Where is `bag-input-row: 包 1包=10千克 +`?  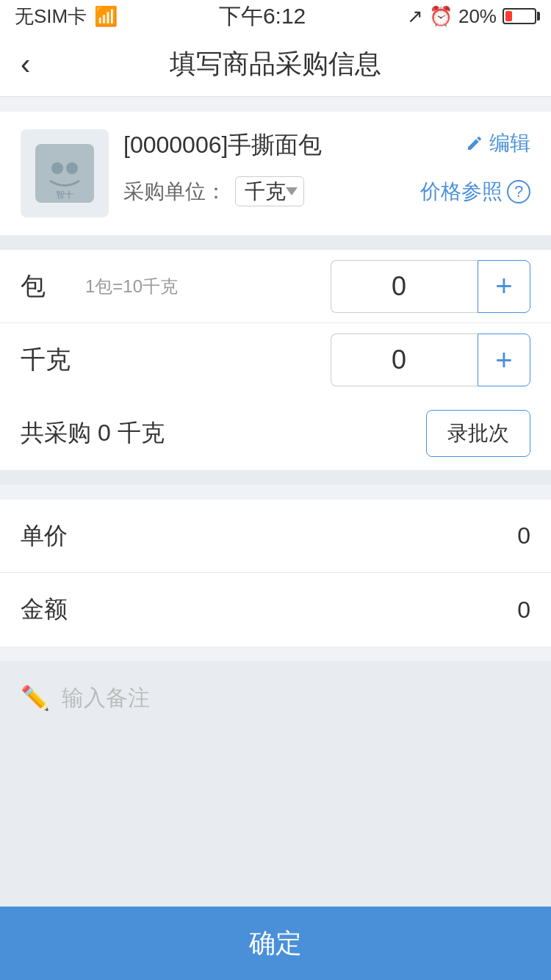 bag-input-row: 包 1包=10千克 + is located at coordinates (276, 287).